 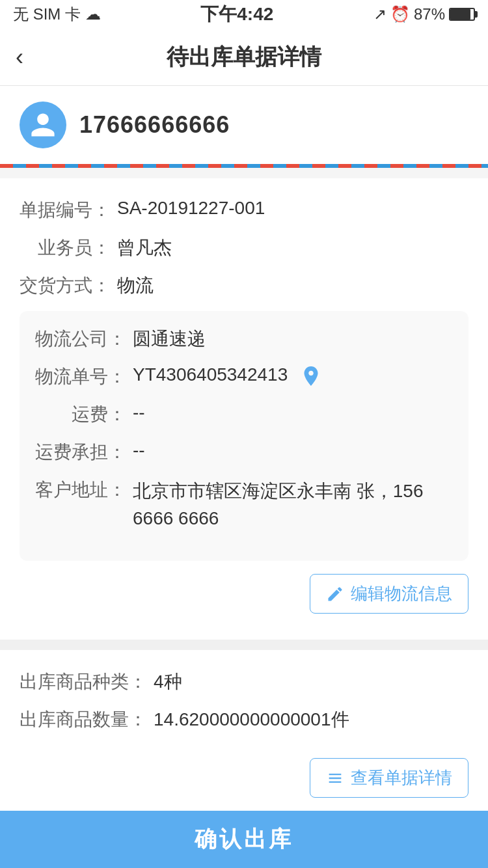 What do you see at coordinates (244, 286) in the screenshot?
I see `delivery-method-row: 交货方式： 物流` at bounding box center [244, 286].